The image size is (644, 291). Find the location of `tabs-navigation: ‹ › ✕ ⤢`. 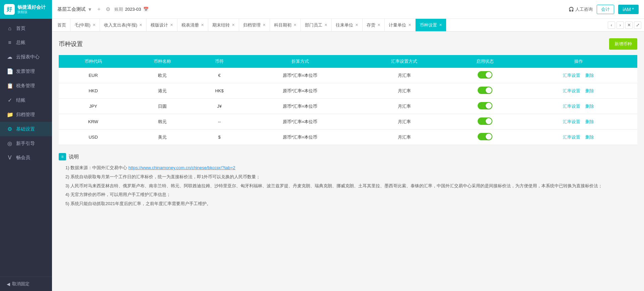

tabs-navigation: ‹ › ✕ ⤢ is located at coordinates (625, 25).